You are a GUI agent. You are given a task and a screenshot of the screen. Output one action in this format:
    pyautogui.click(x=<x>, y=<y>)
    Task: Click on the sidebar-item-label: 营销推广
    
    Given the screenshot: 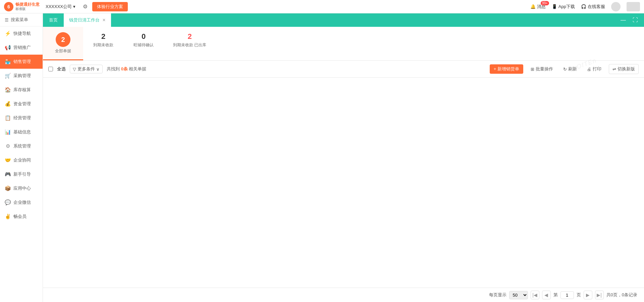 What is the action you would take?
    pyautogui.click(x=22, y=48)
    